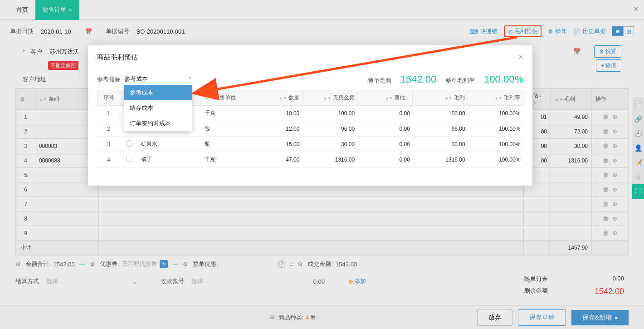  Describe the element at coordinates (385, 98) in the screenshot. I see `col-est: ▲▼预估...` at that location.